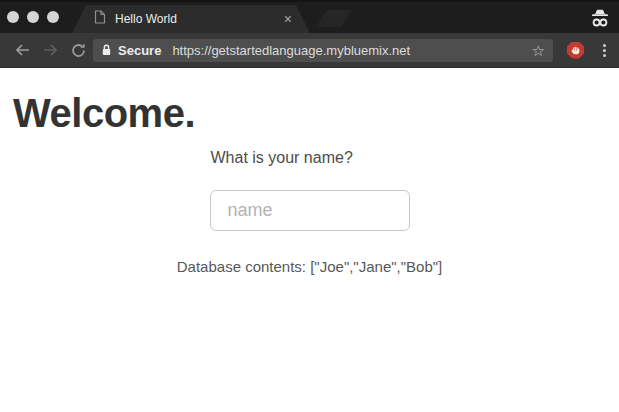 The height and width of the screenshot is (412, 619). I want to click on document-icon, so click(100, 19).